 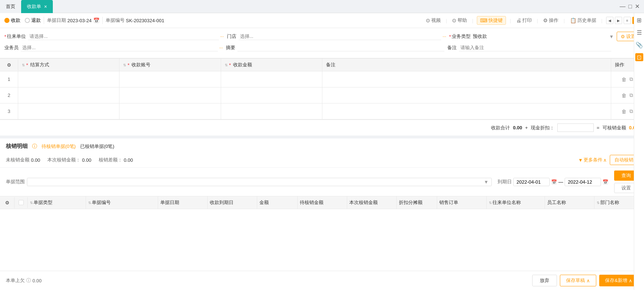 I want to click on sort-dept: ⇅, so click(x=598, y=203).